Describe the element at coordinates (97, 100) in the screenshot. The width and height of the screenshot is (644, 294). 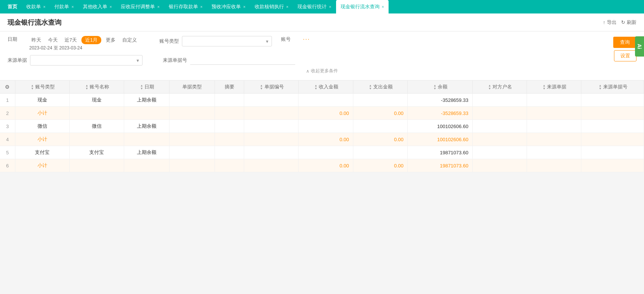
I see `table-cell: 现金` at that location.